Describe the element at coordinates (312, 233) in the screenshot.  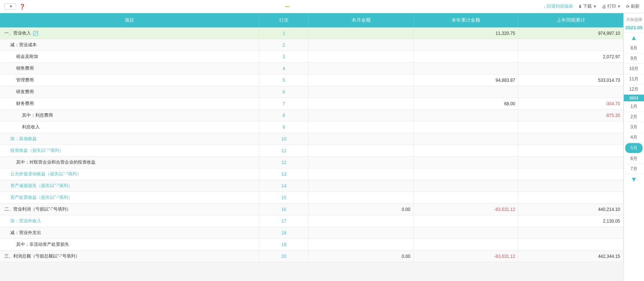
I see `table-row: 减：营业外支出18` at that location.